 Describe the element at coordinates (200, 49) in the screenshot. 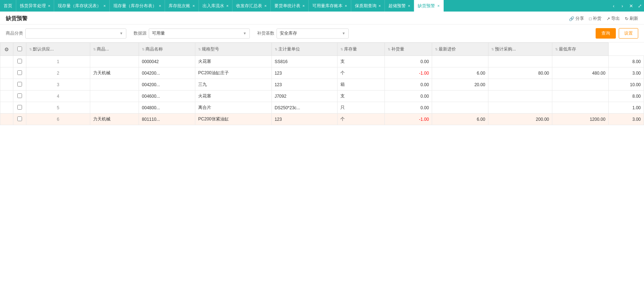

I see `sort-spec-icon: ⇅` at that location.